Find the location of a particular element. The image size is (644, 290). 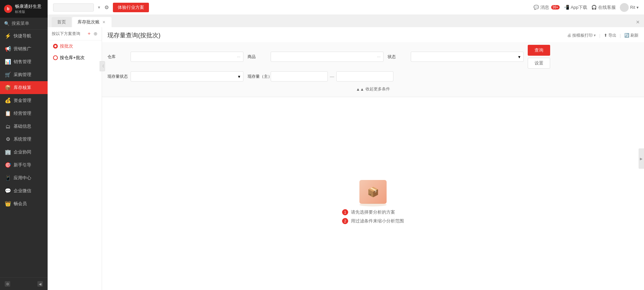

filter-product-more-icon: ··· is located at coordinates (379, 57).